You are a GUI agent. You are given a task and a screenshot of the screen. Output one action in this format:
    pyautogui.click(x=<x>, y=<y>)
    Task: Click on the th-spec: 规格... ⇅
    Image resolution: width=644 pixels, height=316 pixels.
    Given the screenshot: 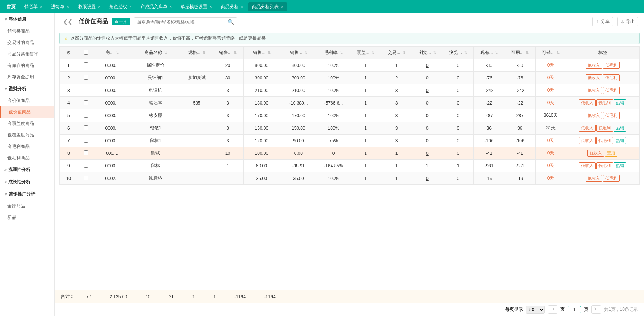 What is the action you would take?
    pyautogui.click(x=197, y=53)
    